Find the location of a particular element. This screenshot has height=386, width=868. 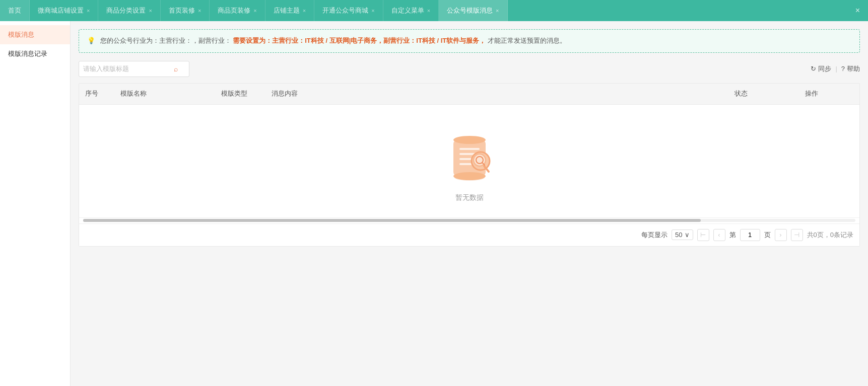

tab-shop-setting-close: × is located at coordinates (88, 11).